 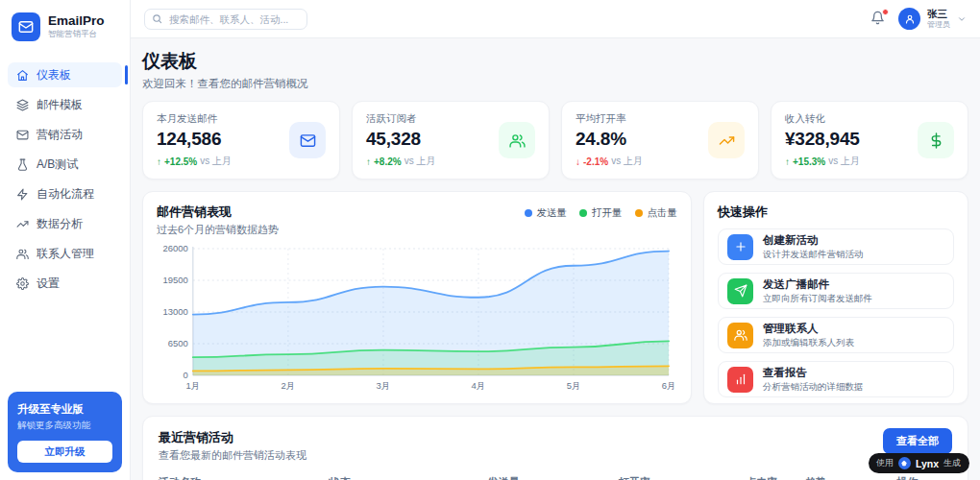 What do you see at coordinates (23, 106) in the screenshot?
I see `layers-icon` at bounding box center [23, 106].